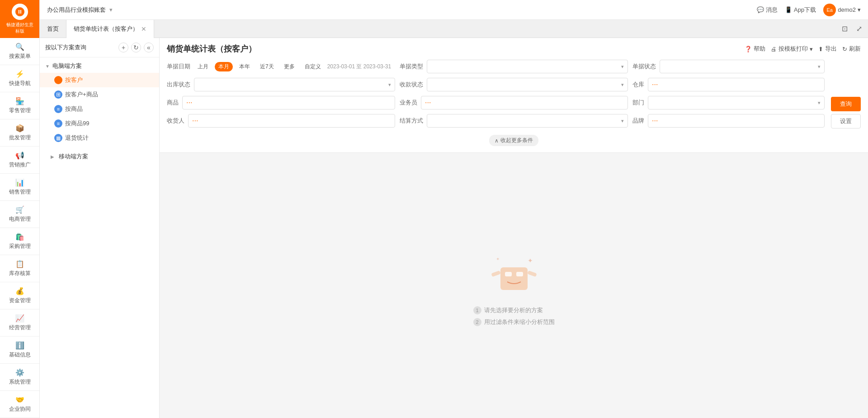 This screenshot has width=868, height=418. Describe the element at coordinates (313, 67) in the screenshot. I see `date-btn-custom: 自定义` at that location.